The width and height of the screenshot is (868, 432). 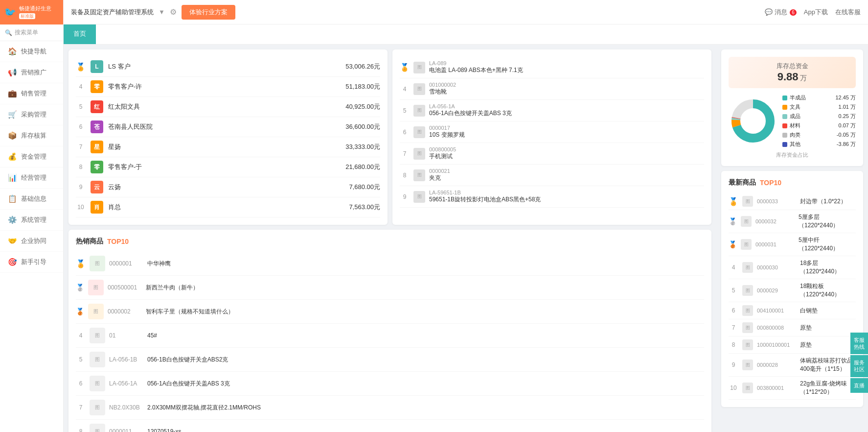 What do you see at coordinates (31, 199) in the screenshot?
I see `nav-item-basic: 📋 基础信息` at bounding box center [31, 199].